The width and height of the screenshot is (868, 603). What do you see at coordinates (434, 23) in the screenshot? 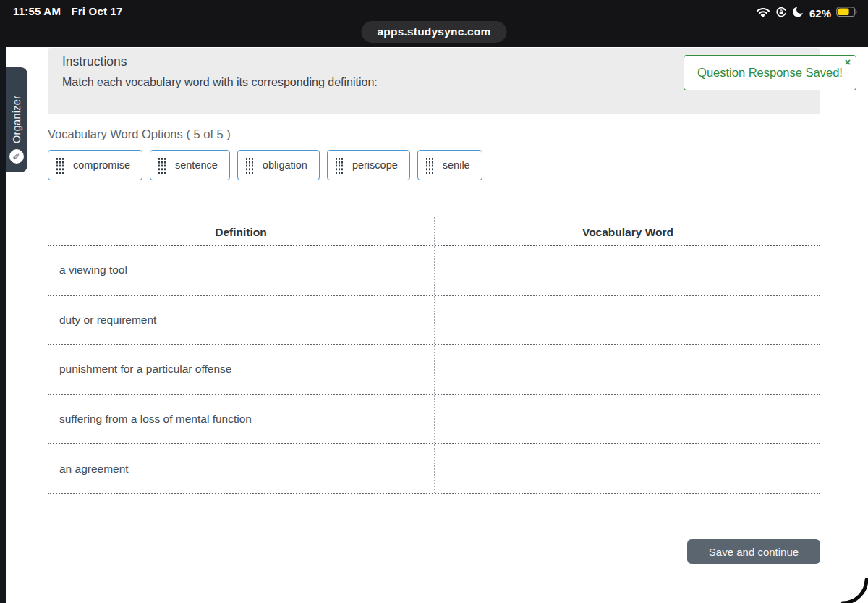
I see `status-bar: 11:55 AM Fri Oct 17 apps.studysync.com` at bounding box center [434, 23].